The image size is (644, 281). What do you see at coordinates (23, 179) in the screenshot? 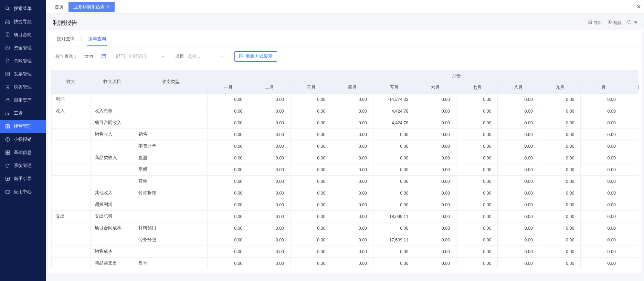
I see `sidebar-item-newbie-guide: 新手引导` at bounding box center [23, 179].